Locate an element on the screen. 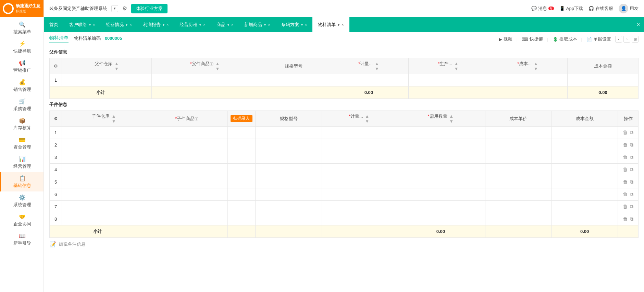 The width and height of the screenshot is (644, 292). child-row-8-copy-btn: ⧉ is located at coordinates (632, 219).